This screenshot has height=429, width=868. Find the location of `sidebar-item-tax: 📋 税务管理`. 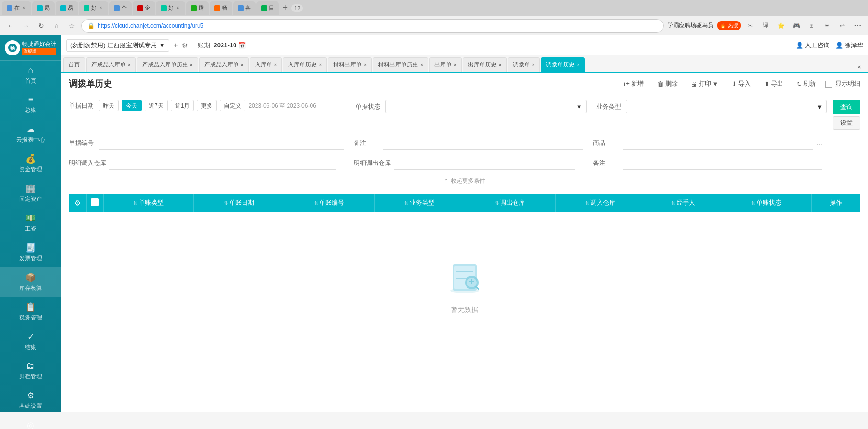

sidebar-item-tax: 📋 税务管理 is located at coordinates (31, 312).